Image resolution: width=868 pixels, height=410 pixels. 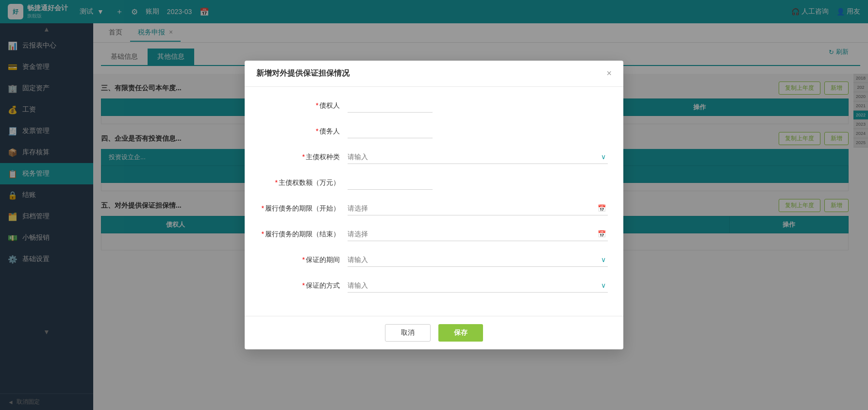 I want to click on guarantee-period-input, so click(x=473, y=260).